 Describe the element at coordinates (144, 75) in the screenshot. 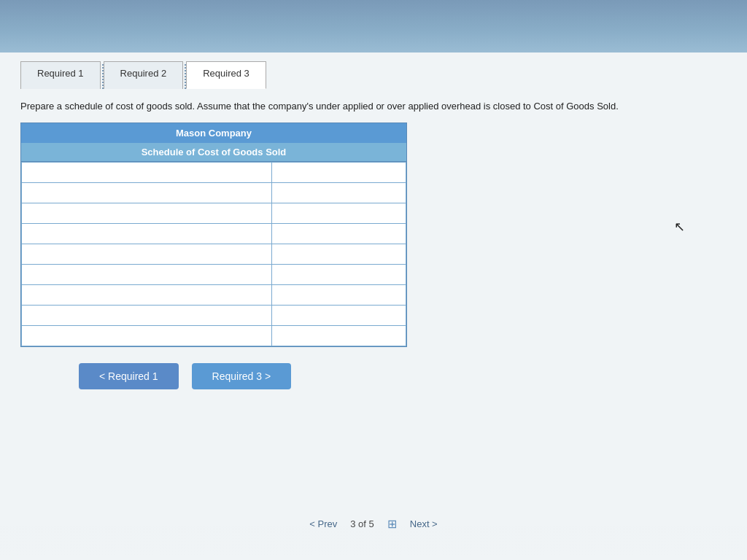

I see `tab-required2: Required 2` at that location.